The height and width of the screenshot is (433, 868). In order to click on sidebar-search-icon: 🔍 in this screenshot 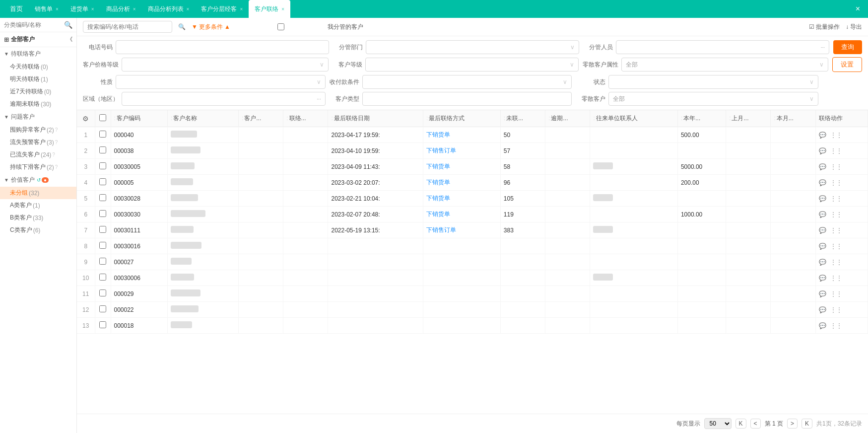, I will do `click(68, 25)`.